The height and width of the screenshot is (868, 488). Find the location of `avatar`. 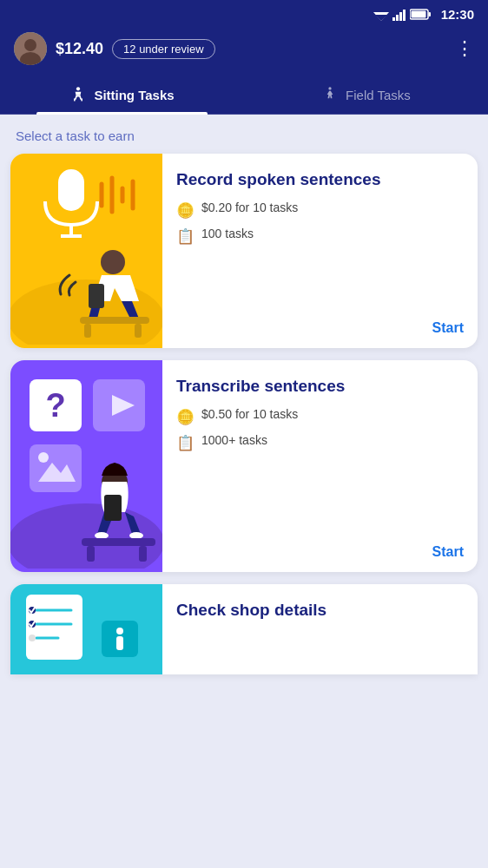

avatar is located at coordinates (30, 49).